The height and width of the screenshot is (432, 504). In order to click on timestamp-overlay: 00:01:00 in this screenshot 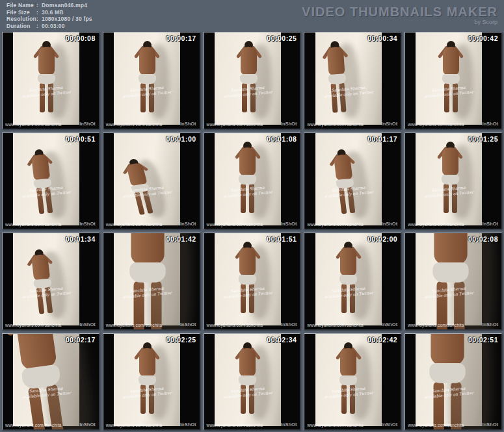, I will do `click(181, 139)`.